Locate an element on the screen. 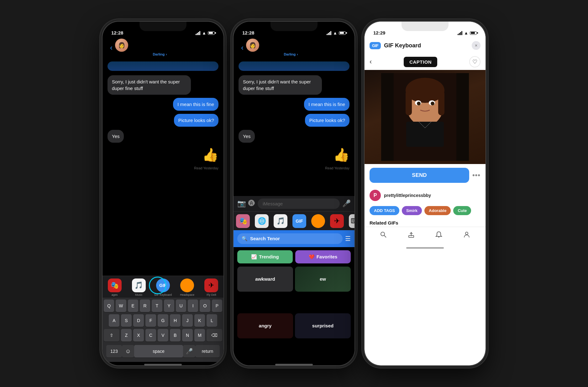 Image resolution: width=588 pixels, height=387 pixels. key-d: D is located at coordinates (139, 321).